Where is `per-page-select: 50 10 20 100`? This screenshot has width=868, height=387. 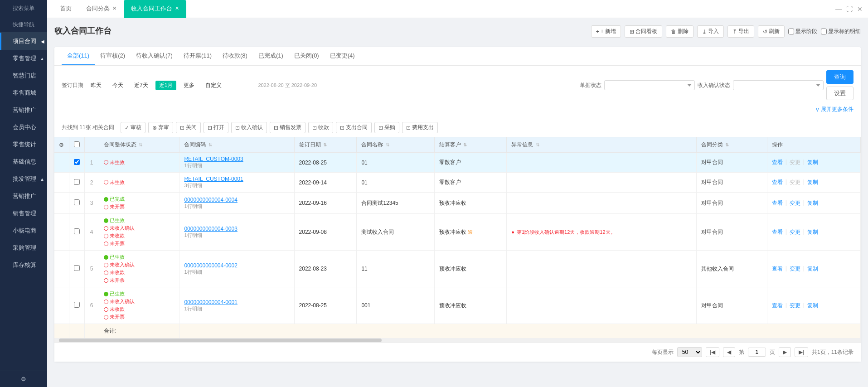
per-page-select: 50 10 20 100 is located at coordinates (690, 352).